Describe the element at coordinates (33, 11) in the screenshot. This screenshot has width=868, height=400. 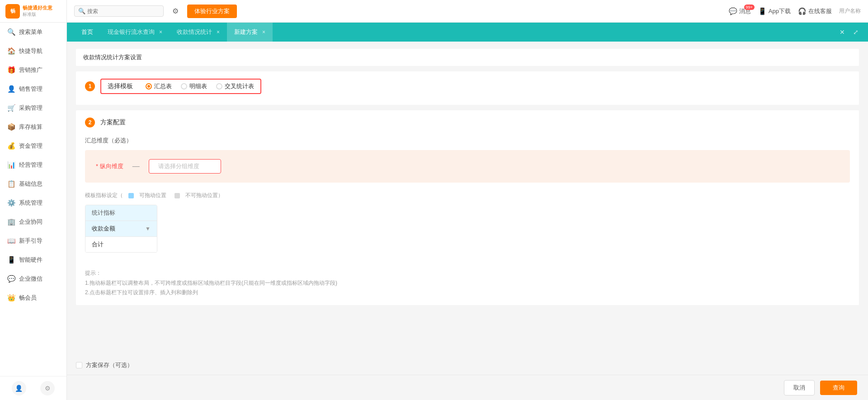
I see `sidebar-logo: 畅 畅捷通好生意 标准版` at that location.